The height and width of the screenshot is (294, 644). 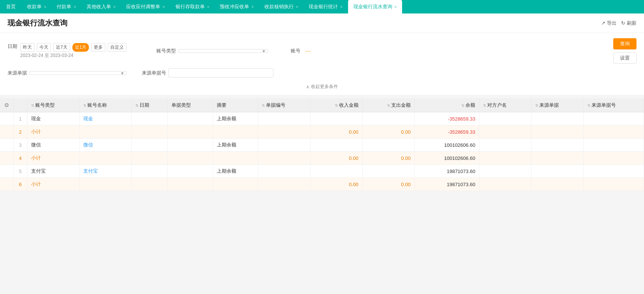 What do you see at coordinates (323, 7) in the screenshot?
I see `nav-tab-label: 现金银行统计` at bounding box center [323, 7].